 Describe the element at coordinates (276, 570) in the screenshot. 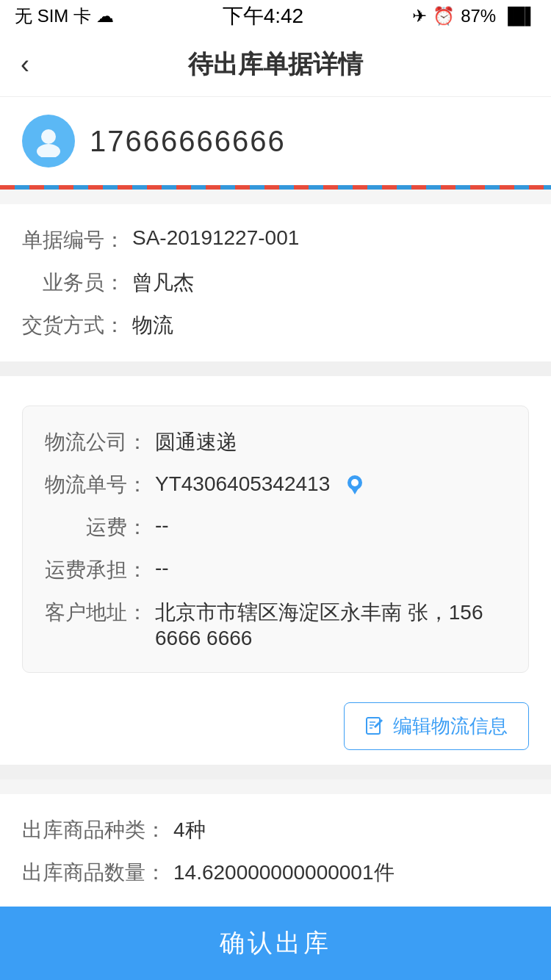

I see `freight-bearer-row: 运费承担： --` at that location.